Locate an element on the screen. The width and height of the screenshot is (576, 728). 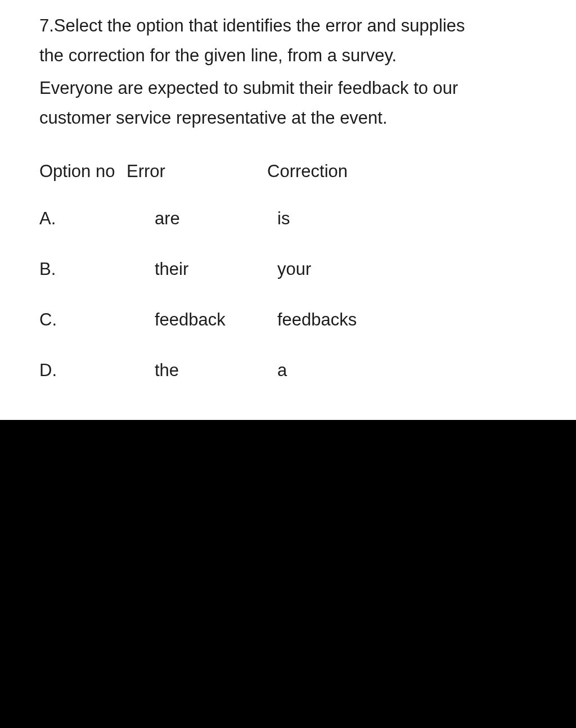
sentence-text-2: customer service representative at the e… is located at coordinates (214, 118).